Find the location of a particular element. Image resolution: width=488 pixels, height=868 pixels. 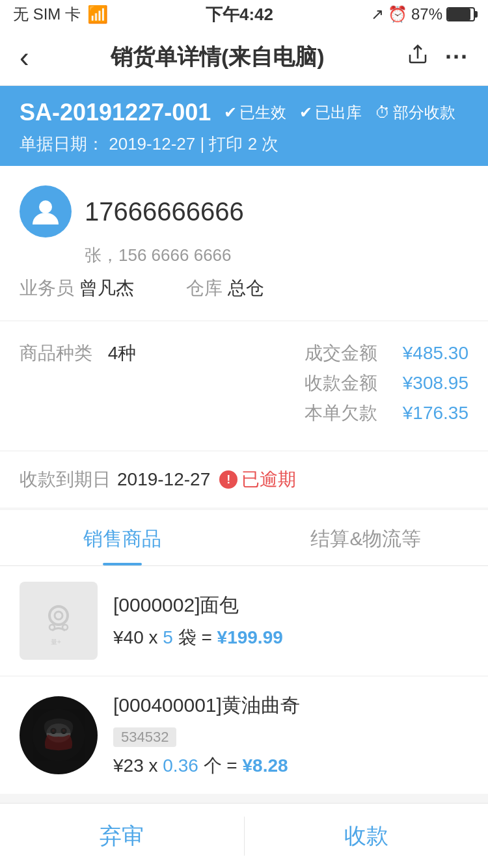

tabs-bar: 销售商品 结算&物流等 is located at coordinates (244, 538).